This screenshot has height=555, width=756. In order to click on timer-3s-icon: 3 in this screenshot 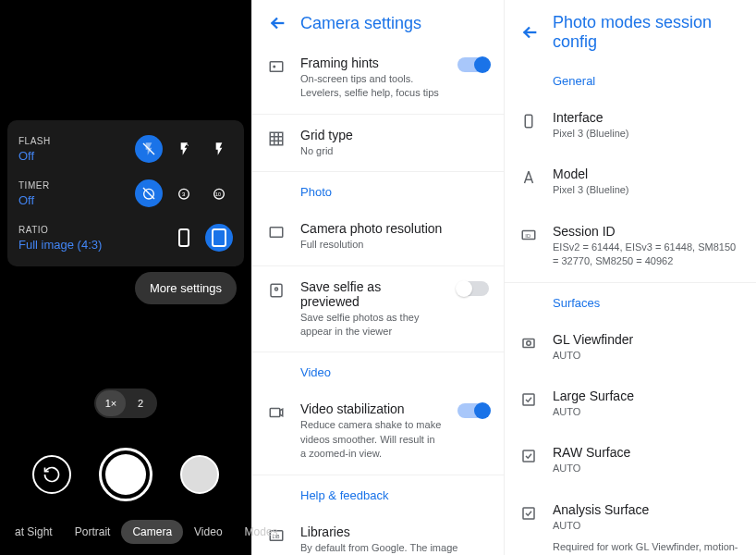, I will do `click(184, 193)`.